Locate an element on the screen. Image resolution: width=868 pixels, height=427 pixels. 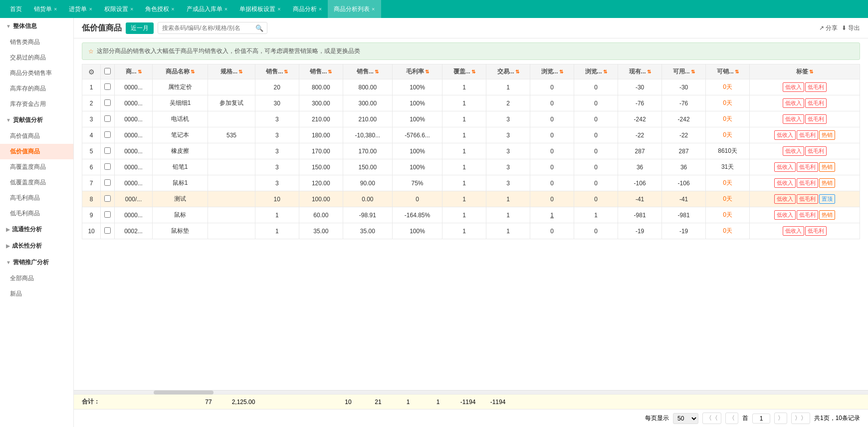
sidebar-item-category-rate: 商品分类销售率 is located at coordinates (37, 73).